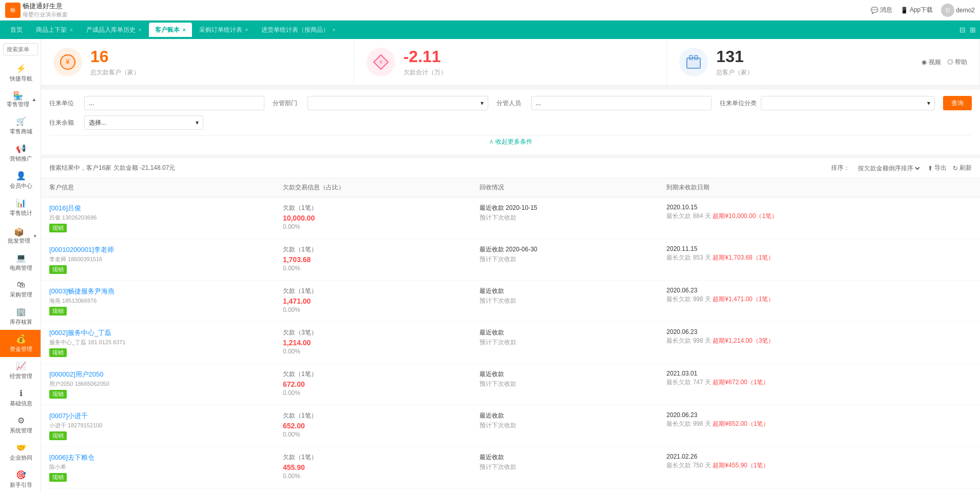 The height and width of the screenshot is (493, 980). Describe the element at coordinates (21, 398) in the screenshot. I see `sidebar-item-base-info: ℹ 基础信息` at that location.